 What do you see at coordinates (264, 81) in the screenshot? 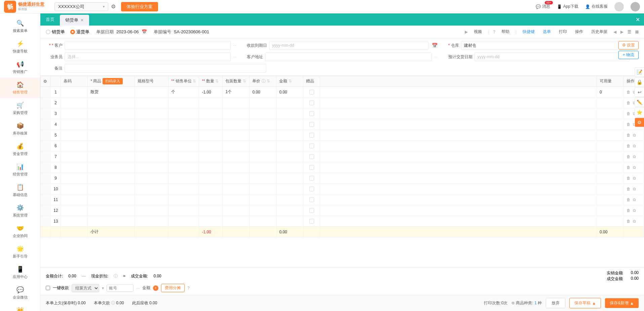
I see `price-info-icon: ⓘ` at bounding box center [264, 81].